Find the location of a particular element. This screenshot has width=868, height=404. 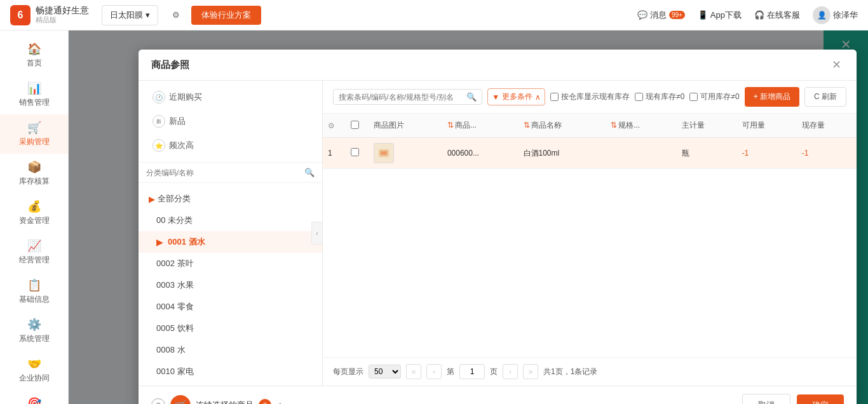

sidebar-item-inventory: 📦 库存核算 is located at coordinates (34, 173).